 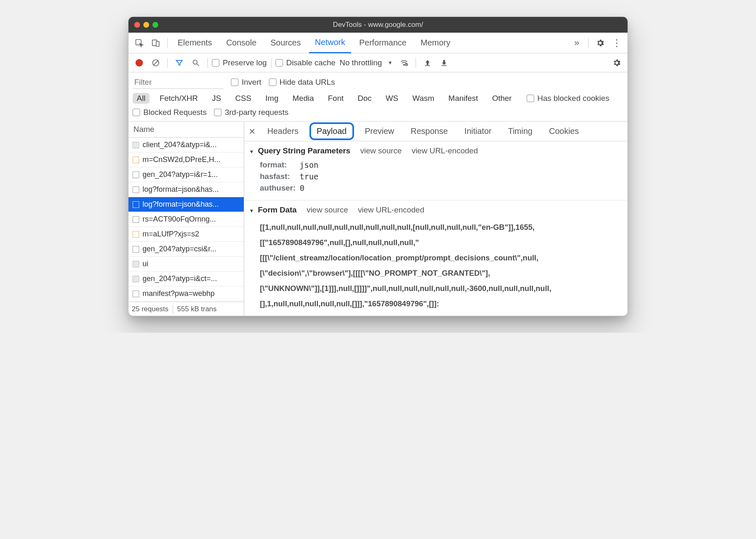 What do you see at coordinates (156, 43) in the screenshot?
I see `device-toggle-icon` at bounding box center [156, 43].